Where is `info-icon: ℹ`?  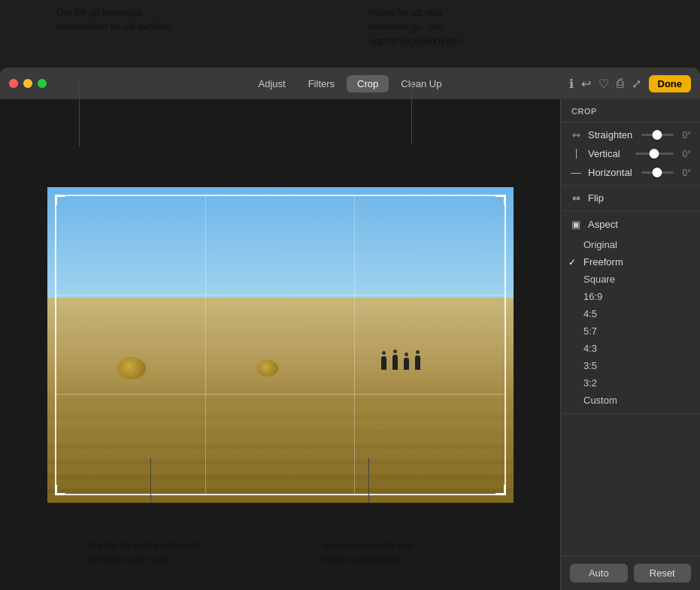 info-icon: ℹ is located at coordinates (571, 84).